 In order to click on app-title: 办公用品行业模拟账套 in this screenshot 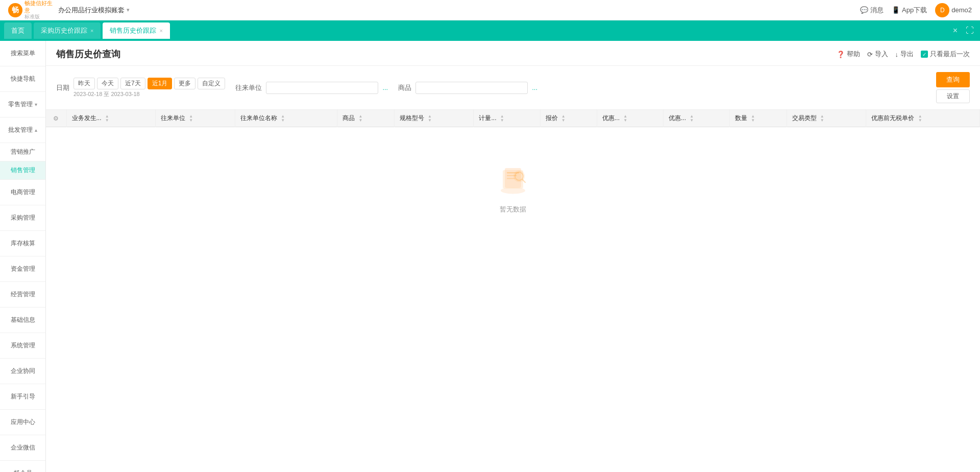, I will do `click(91, 10)`.